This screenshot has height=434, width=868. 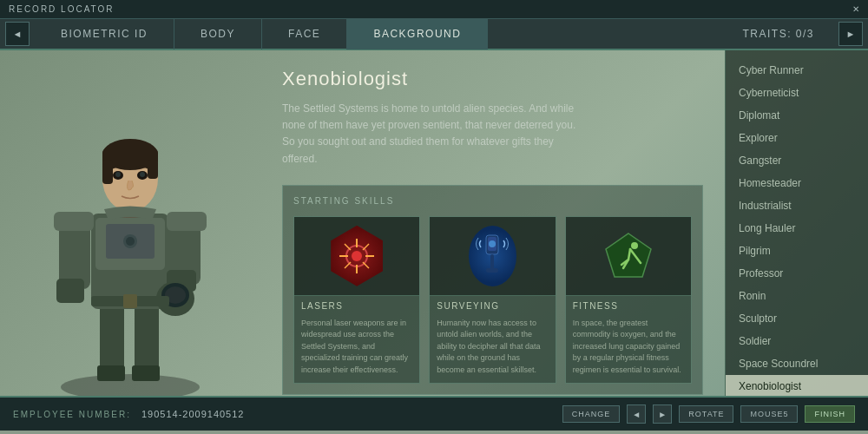 I want to click on mouse5-button: MOUSE5, so click(x=769, y=414).